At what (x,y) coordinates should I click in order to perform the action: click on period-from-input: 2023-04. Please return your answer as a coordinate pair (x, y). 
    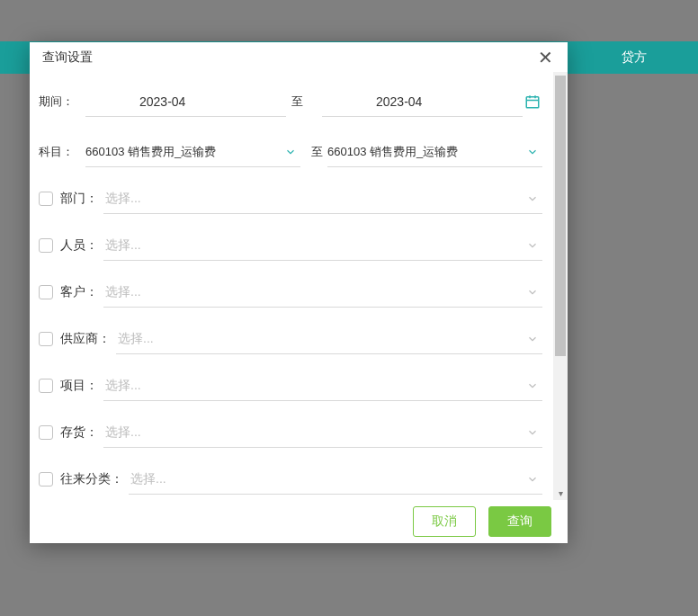
    Looking at the image, I should click on (185, 102).